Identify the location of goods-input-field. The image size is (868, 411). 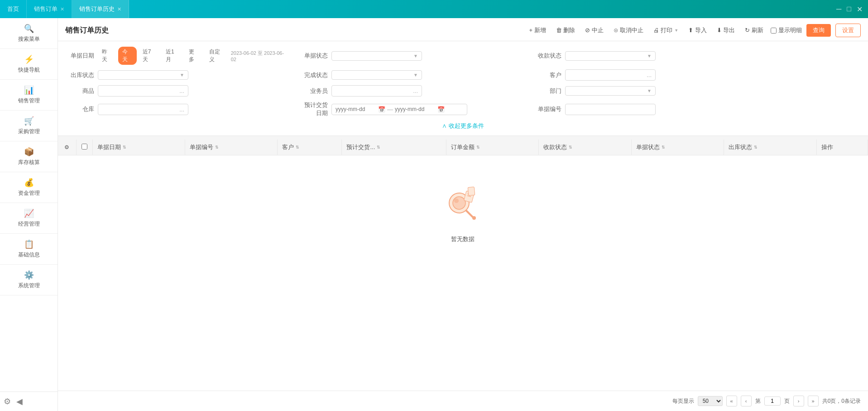
(140, 91).